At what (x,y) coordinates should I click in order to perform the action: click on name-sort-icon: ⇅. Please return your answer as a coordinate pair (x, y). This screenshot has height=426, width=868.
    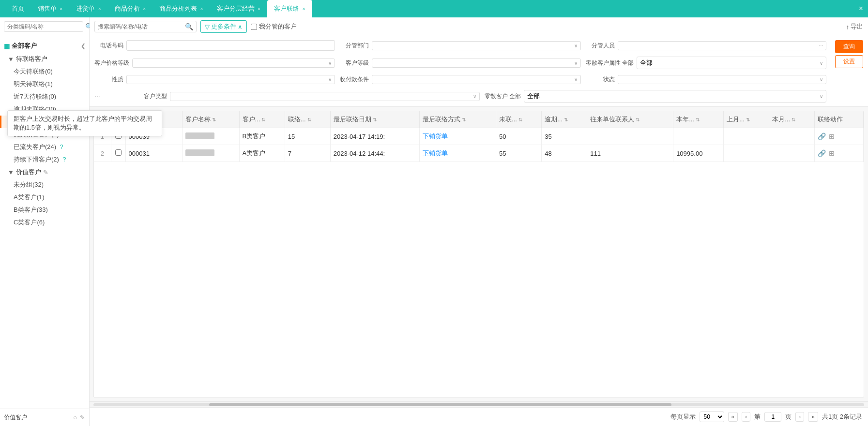
    Looking at the image, I should click on (214, 120).